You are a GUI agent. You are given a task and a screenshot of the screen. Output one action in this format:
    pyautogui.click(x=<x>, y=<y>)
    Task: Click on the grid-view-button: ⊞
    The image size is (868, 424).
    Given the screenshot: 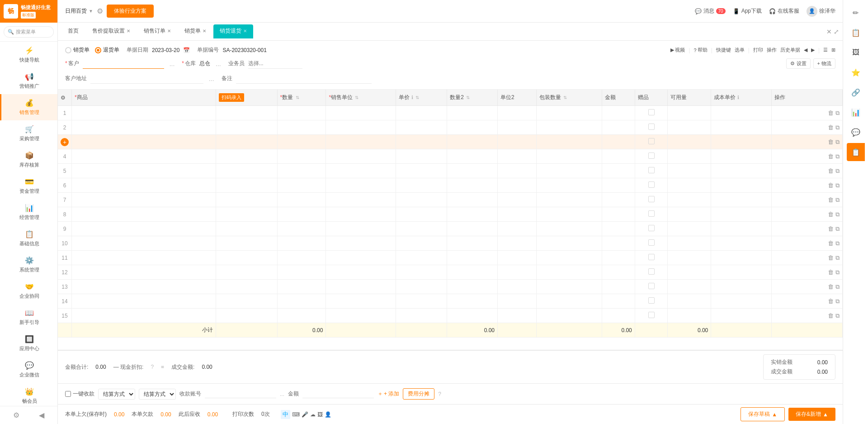 What is the action you would take?
    pyautogui.click(x=834, y=50)
    